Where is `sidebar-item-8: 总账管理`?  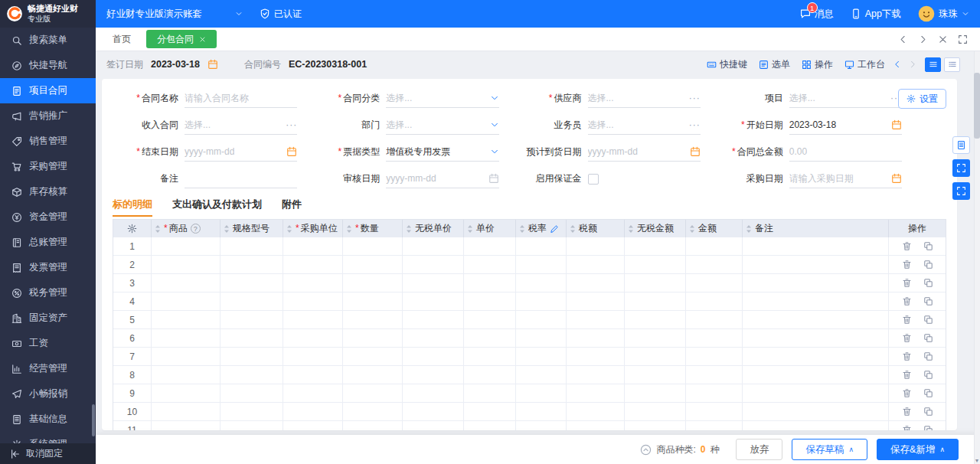
sidebar-item-8: 总账管理 is located at coordinates (47, 242).